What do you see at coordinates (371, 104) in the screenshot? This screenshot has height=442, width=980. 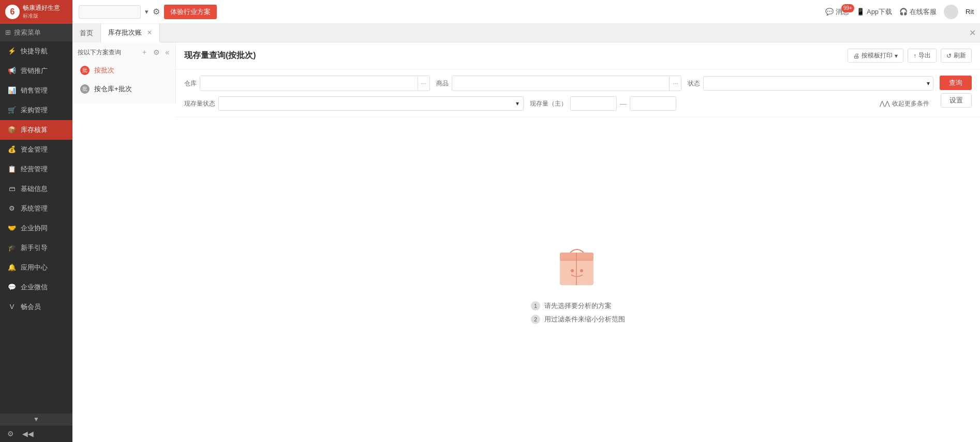 I see `stock-status-select: ▾` at bounding box center [371, 104].